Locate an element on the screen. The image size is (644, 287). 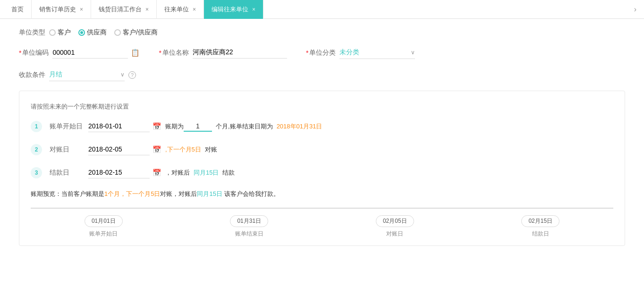
radio-both-circle is located at coordinates (118, 33).